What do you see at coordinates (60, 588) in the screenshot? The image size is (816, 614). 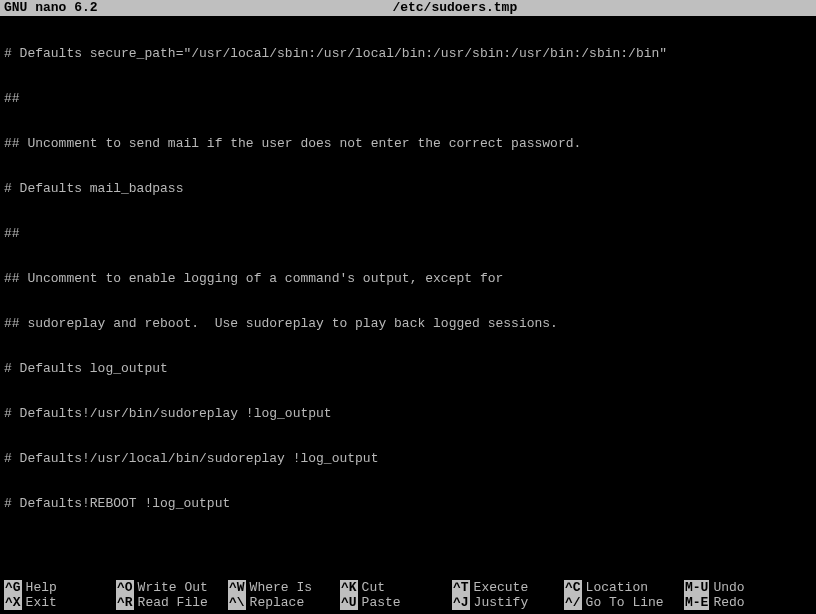 I see `shortcut-help: ^GHelp` at bounding box center [60, 588].